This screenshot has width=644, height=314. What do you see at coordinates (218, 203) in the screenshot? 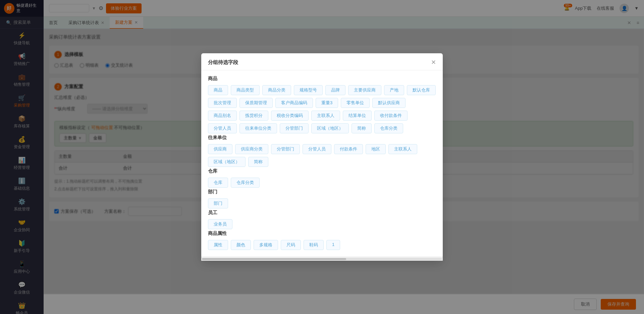
I see `field-tag-部门: 部门` at bounding box center [218, 203].